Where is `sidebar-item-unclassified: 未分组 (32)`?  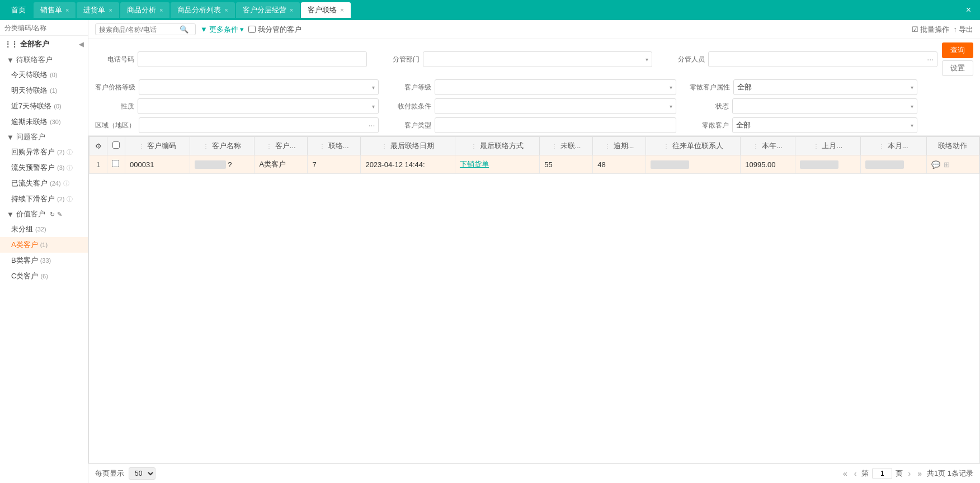
sidebar-item-unclassified: 未分组 (32) is located at coordinates (44, 229).